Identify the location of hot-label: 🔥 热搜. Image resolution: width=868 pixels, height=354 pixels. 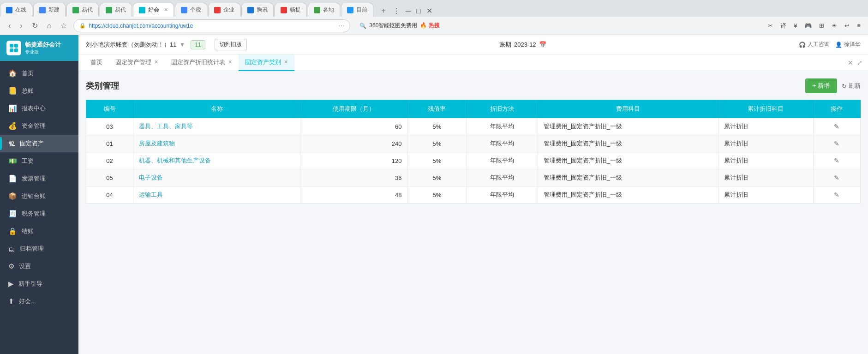
(430, 26).